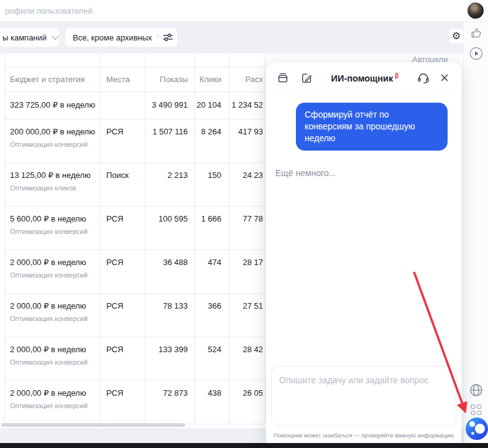 Image resolution: width=488 pixels, height=448 pixels. I want to click on impressions-cell: 133 399, so click(170, 358).